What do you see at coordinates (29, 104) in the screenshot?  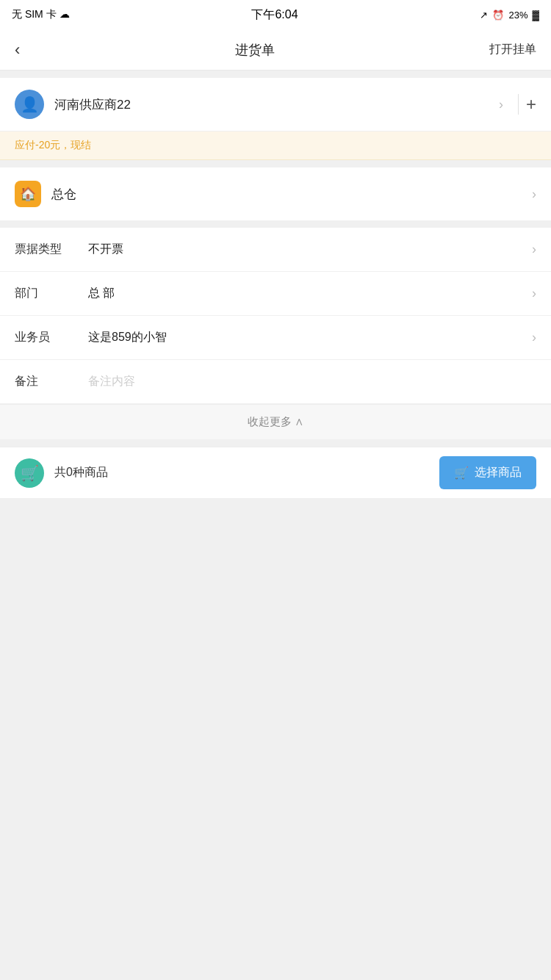 I see `supplier-avatar: 👤` at bounding box center [29, 104].